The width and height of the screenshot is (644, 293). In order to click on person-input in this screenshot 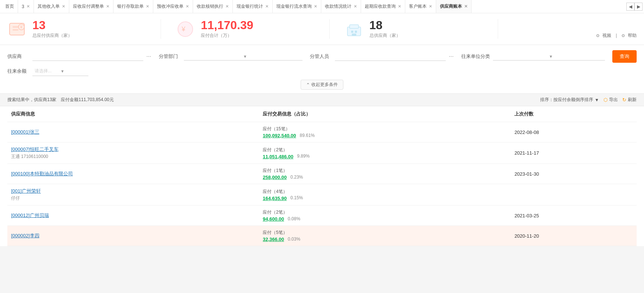, I will do `click(391, 56)`.